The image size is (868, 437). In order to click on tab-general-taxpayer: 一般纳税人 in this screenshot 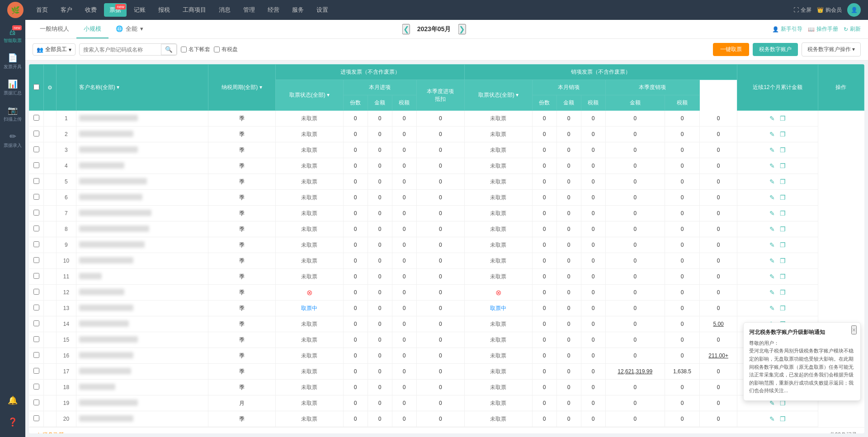, I will do `click(54, 29)`.